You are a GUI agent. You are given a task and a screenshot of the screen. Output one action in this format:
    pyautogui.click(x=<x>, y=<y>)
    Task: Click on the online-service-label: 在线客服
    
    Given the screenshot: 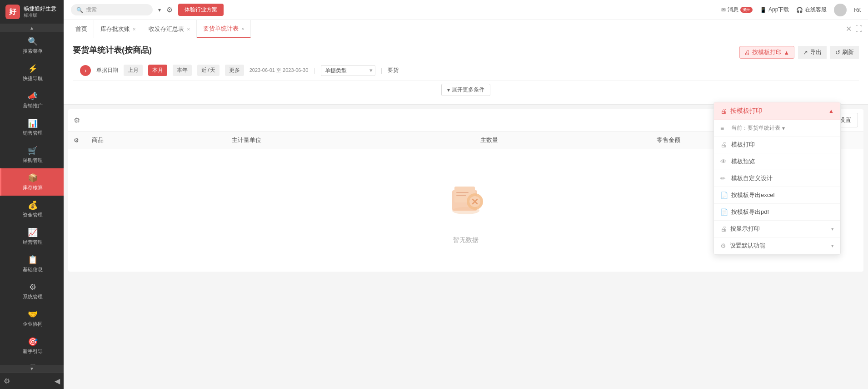 What is the action you would take?
    pyautogui.click(x=816, y=10)
    